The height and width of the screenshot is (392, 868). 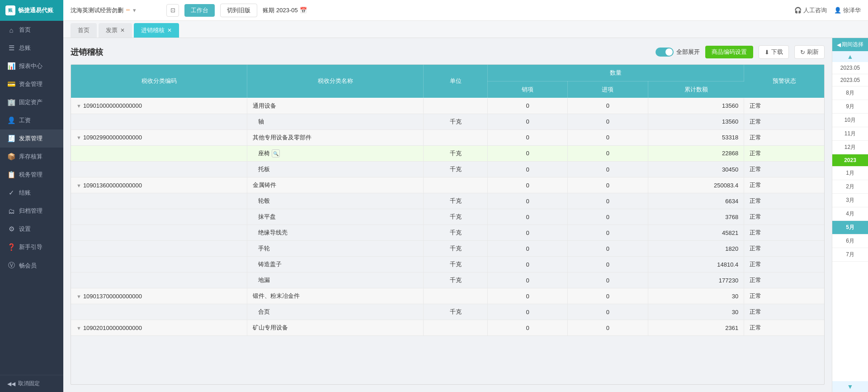 What do you see at coordinates (850, 387) in the screenshot?
I see `period-nav-down: ▼` at bounding box center [850, 387].